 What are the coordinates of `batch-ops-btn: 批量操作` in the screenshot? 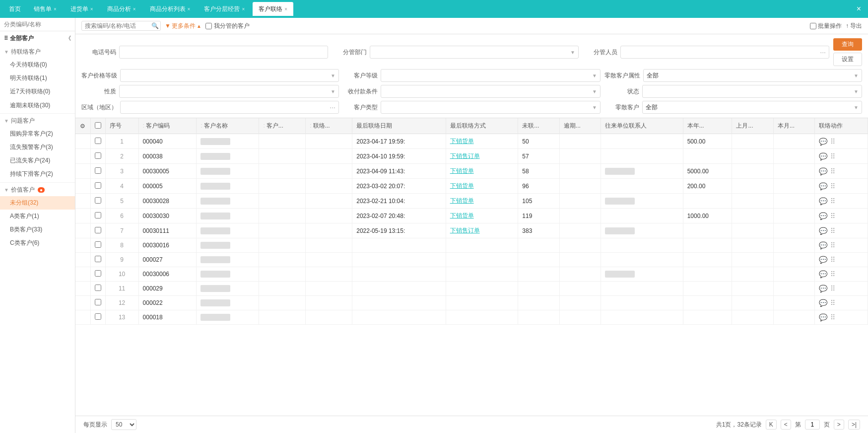 It's located at (826, 26).